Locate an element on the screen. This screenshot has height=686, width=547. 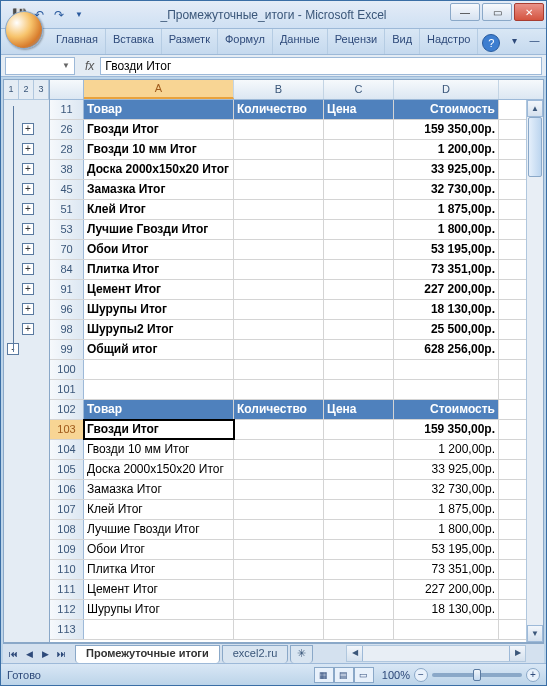
workbook-minimize-icon: — is located at coordinates (534, 42).